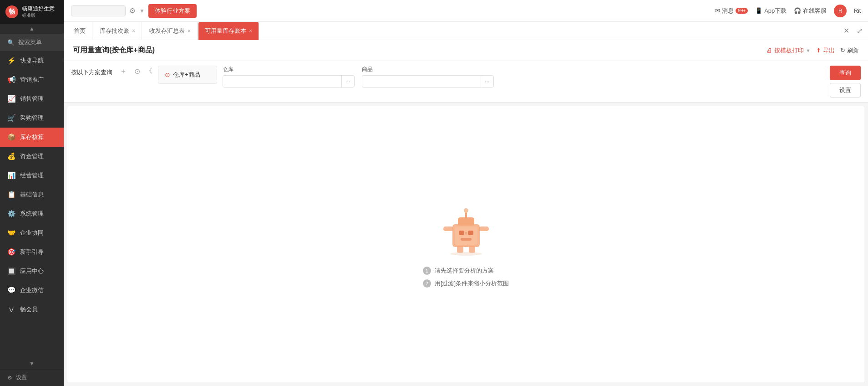 This screenshot has width=868, height=386. Describe the element at coordinates (32, 61) in the screenshot. I see `sidebar-item-quick-nav: ⚡ 快捷导航` at that location.